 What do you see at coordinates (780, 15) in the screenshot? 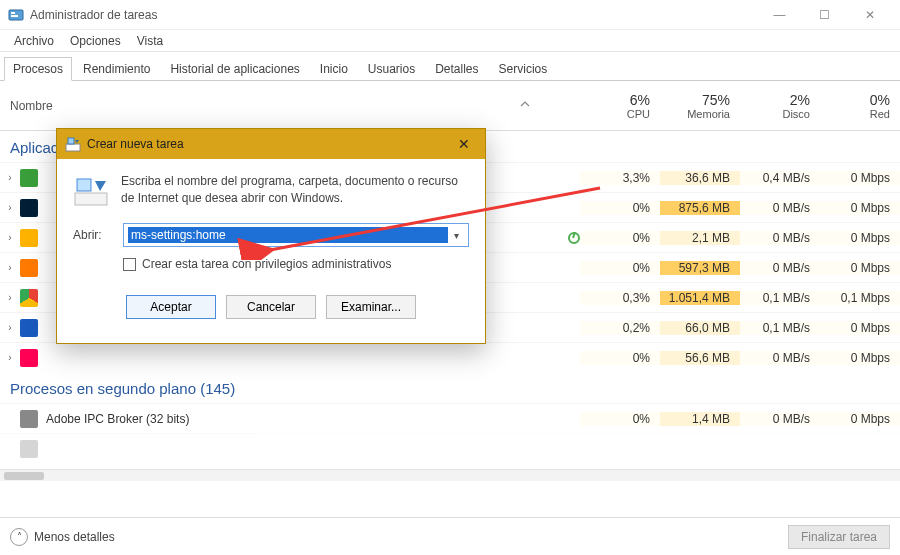
I see `minimize-button: —` at bounding box center [780, 15].